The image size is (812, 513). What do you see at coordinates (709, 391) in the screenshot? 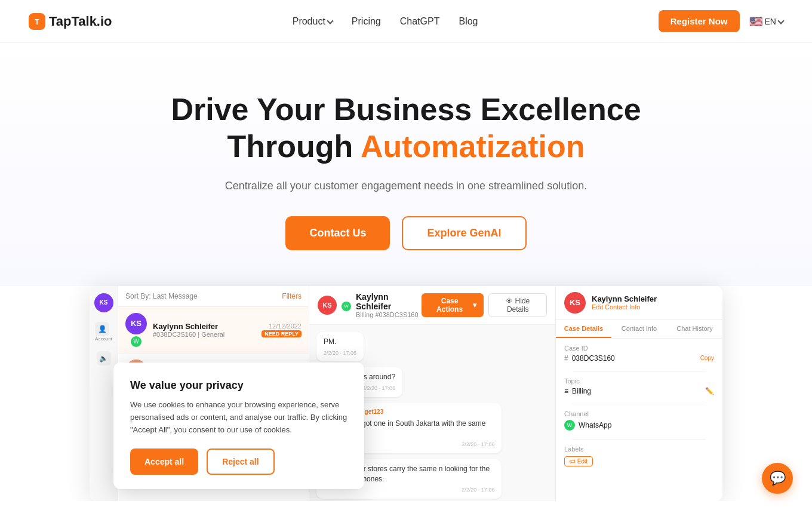
I see `edit-topic-icon: ✏️` at bounding box center [709, 391].